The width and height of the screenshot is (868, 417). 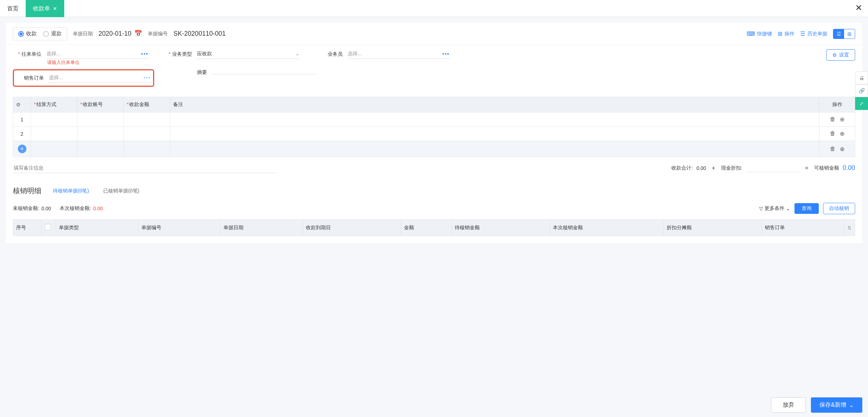 What do you see at coordinates (27, 191) in the screenshot?
I see `verify-title: 核销明细` at bounding box center [27, 191].